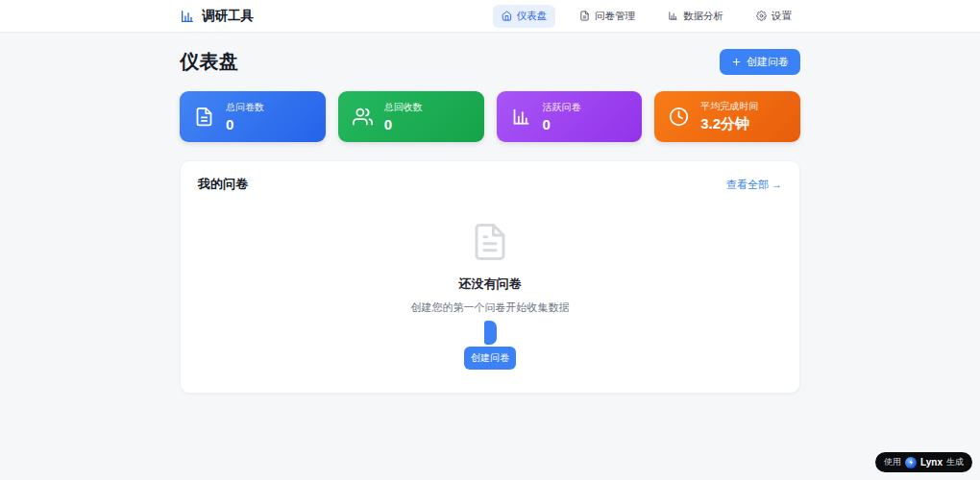  What do you see at coordinates (768, 61) in the screenshot?
I see `create-survey-button-label: 创建问卷` at bounding box center [768, 61].